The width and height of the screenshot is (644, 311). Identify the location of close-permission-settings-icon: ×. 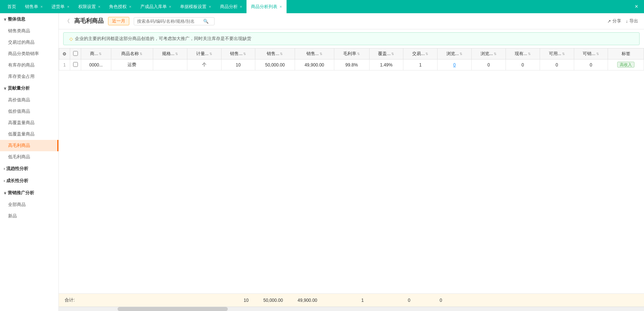
(99, 7).